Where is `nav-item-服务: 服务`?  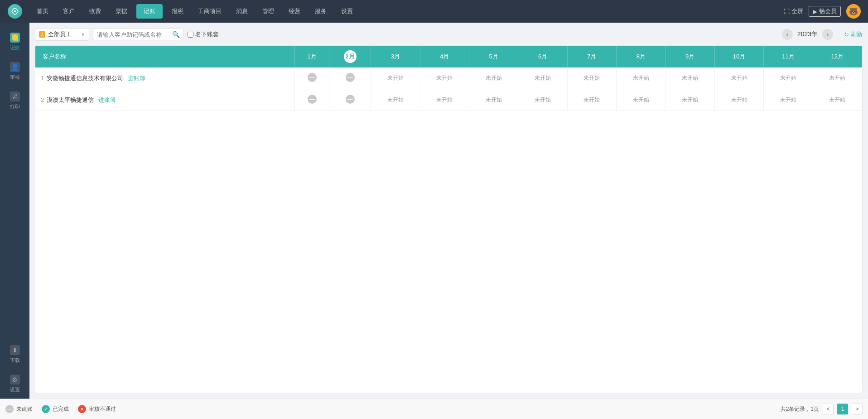
nav-item-服务: 服务 is located at coordinates (321, 11).